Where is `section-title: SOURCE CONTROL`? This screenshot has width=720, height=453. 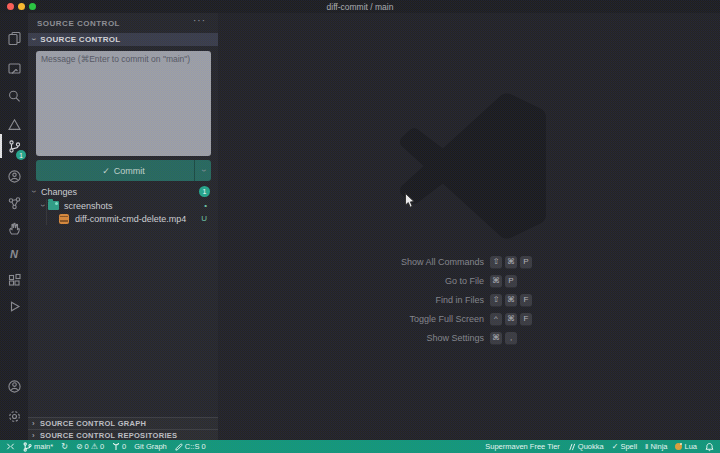
section-title: SOURCE CONTROL is located at coordinates (80, 40).